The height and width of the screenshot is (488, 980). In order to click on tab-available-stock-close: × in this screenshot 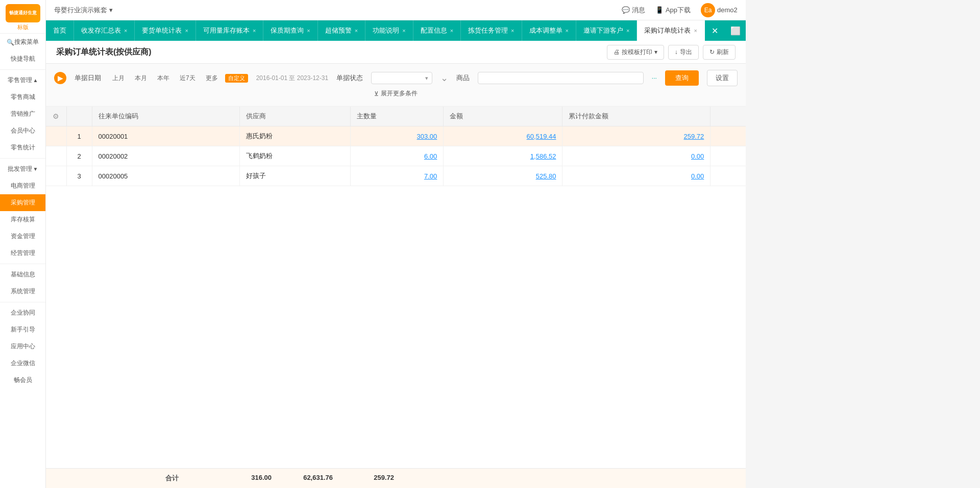, I will do `click(254, 31)`.